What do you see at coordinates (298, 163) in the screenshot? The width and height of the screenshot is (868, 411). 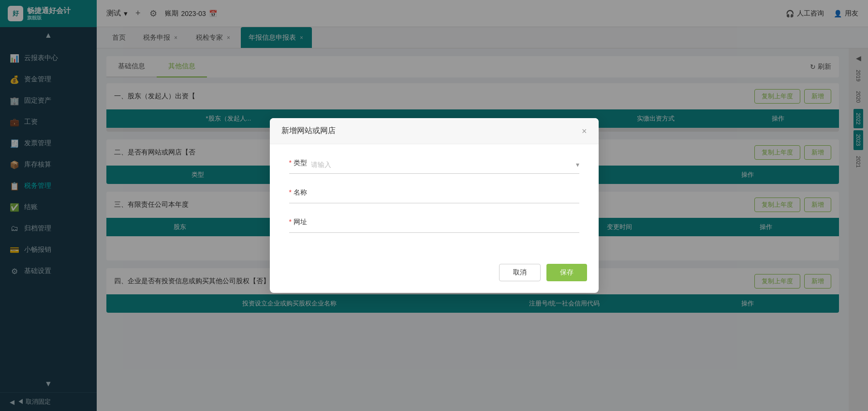 I see `type-label: * 类型` at bounding box center [298, 163].